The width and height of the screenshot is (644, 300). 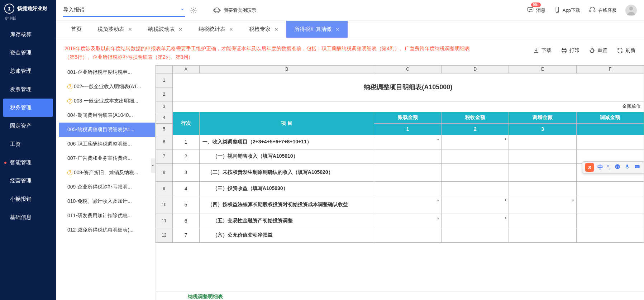 What do you see at coordinates (186, 69) in the screenshot?
I see `col-header: A` at bounding box center [186, 69].